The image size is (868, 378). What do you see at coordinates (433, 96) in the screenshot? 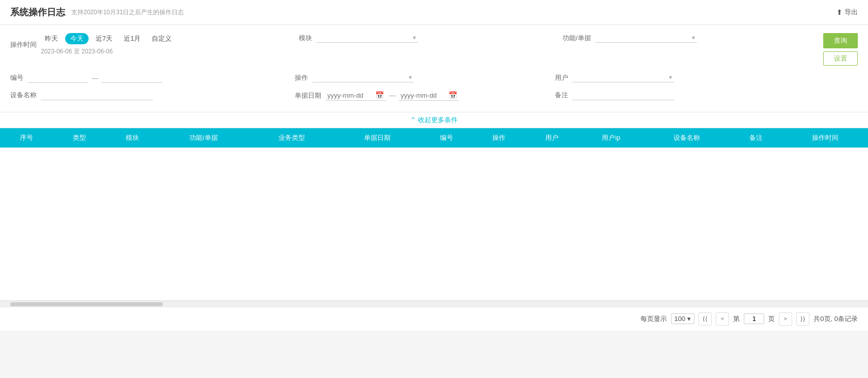
I see `voucher-date-content: 📅 — 📅` at bounding box center [433, 96].